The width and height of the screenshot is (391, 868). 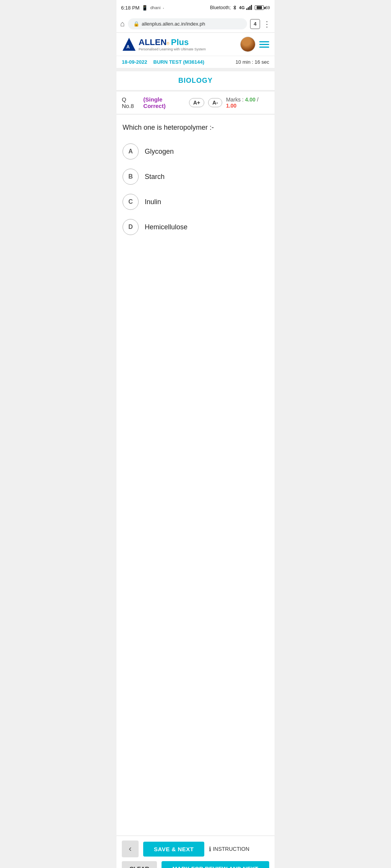 I want to click on url-text: allenplus.allen.ac.in/index.ph, so click(x=173, y=24).